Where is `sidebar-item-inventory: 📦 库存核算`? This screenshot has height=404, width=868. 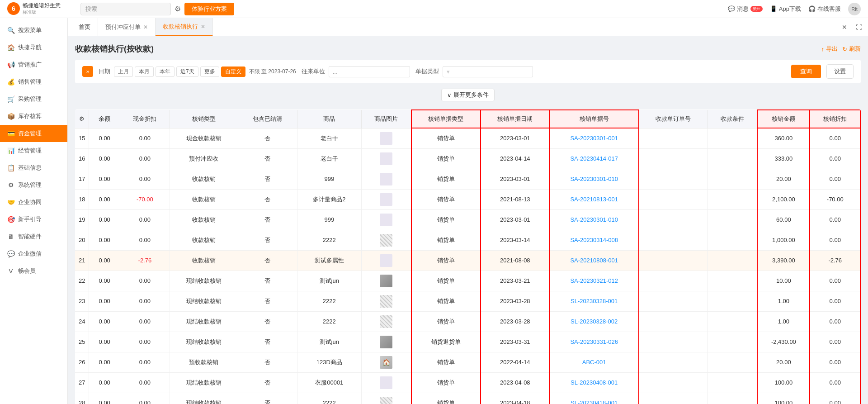
sidebar-item-inventory: 📦 库存核算 is located at coordinates (33, 116).